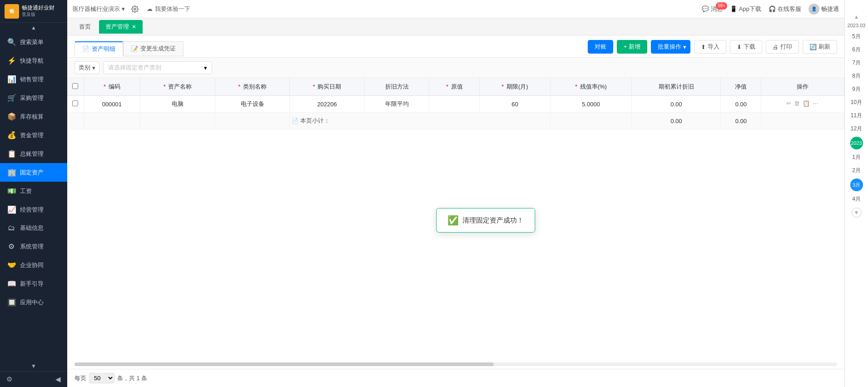 Image resolution: width=868 pixels, height=387 pixels. What do you see at coordinates (132, 378) in the screenshot?
I see `total-label: 条，共 1 条` at bounding box center [132, 378].